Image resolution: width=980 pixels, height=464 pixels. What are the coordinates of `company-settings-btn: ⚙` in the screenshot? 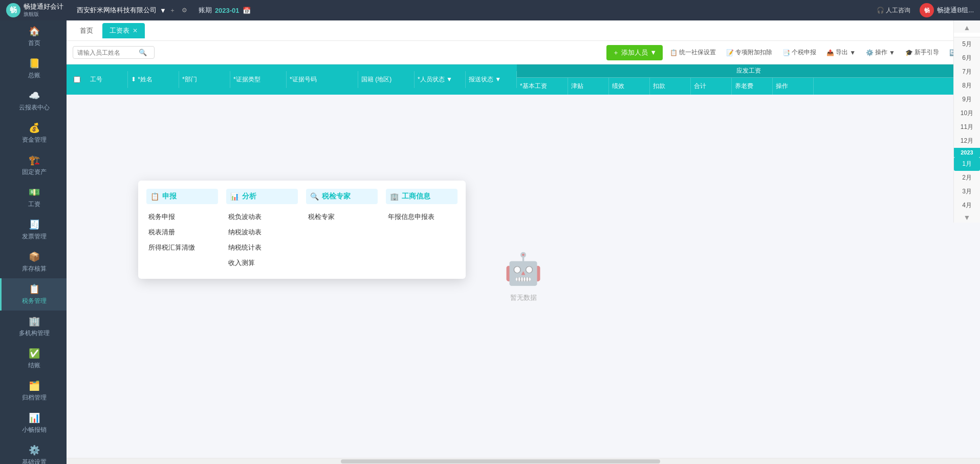 It's located at (184, 10).